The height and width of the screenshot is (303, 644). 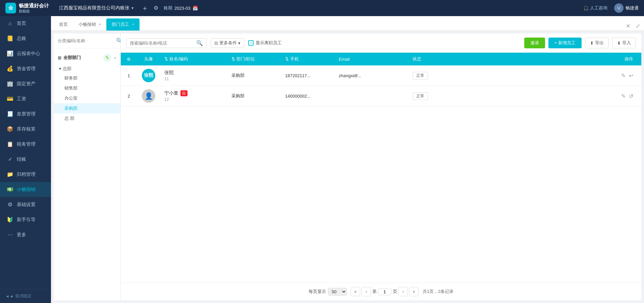 I want to click on next-page-button: ›, so click(x=403, y=292).